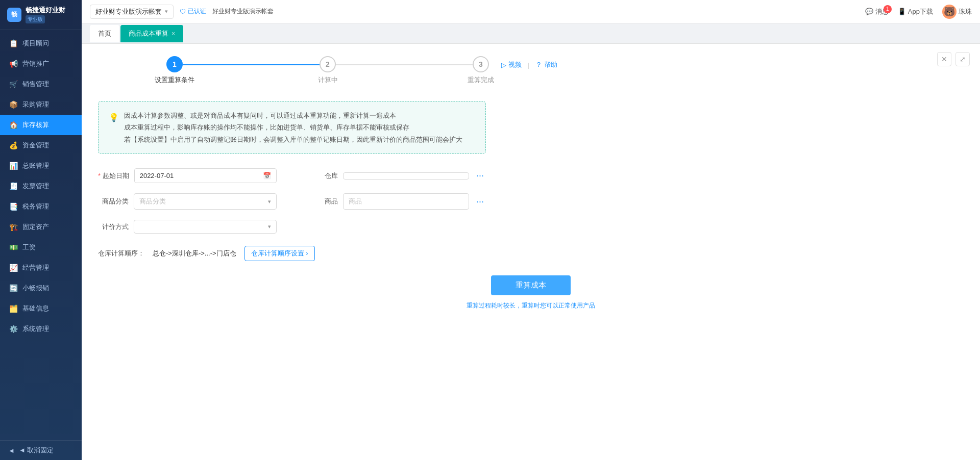  What do you see at coordinates (41, 235) in the screenshot?
I see `sidebar-menu: 📋 项目顾问 📢 营销推广 🛒 销售管理 📦 采购管理 🏠 库存核算 💰 资金管…` at bounding box center [41, 235].